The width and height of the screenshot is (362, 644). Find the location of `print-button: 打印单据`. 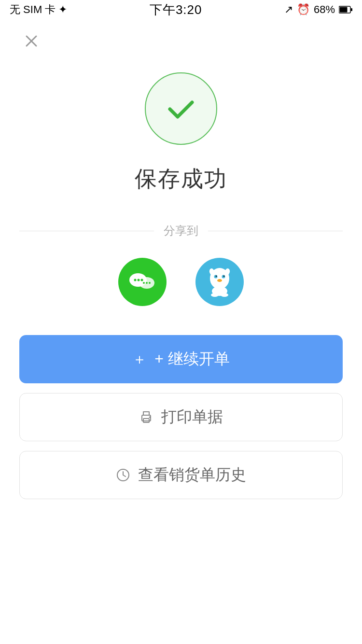

print-button: 打印单据 is located at coordinates (181, 417).